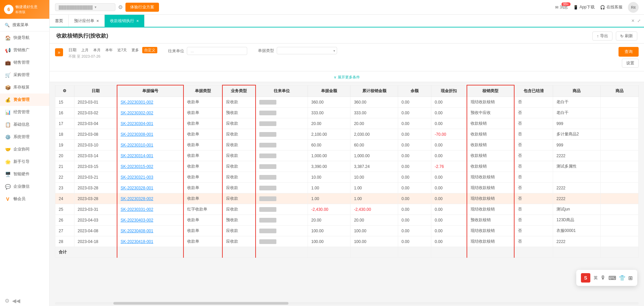 This screenshot has width=644, height=306. I want to click on sidebar-item-hardware: 🖥️ 智能硬件, so click(25, 174).